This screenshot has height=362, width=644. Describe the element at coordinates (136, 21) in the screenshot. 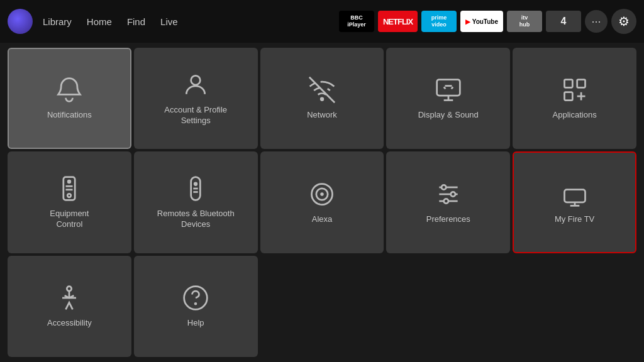

I see `nav-find: Find` at that location.